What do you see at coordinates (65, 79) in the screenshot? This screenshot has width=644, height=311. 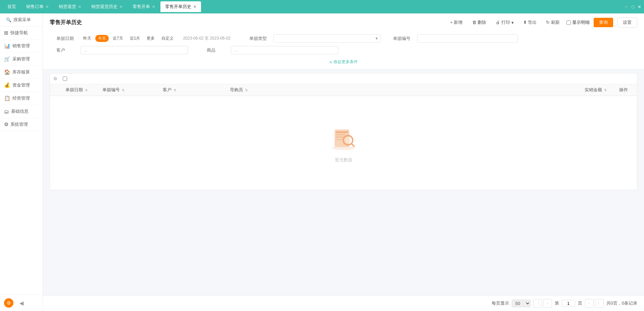 I see `select-all-checkbox` at bounding box center [65, 79].